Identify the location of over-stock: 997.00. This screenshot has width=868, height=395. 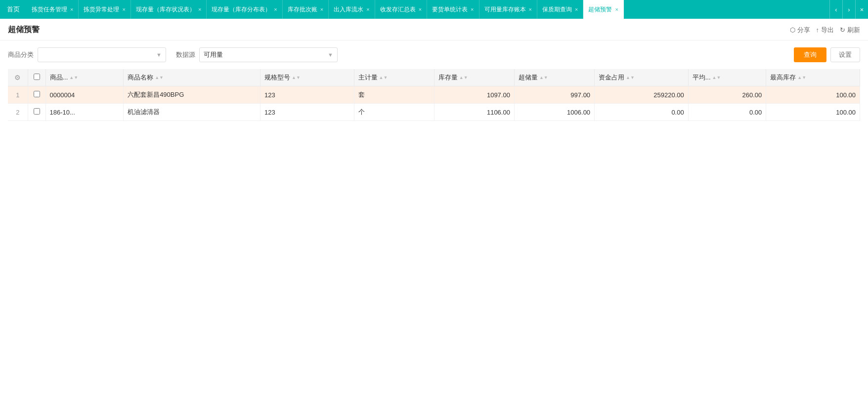
(554, 95).